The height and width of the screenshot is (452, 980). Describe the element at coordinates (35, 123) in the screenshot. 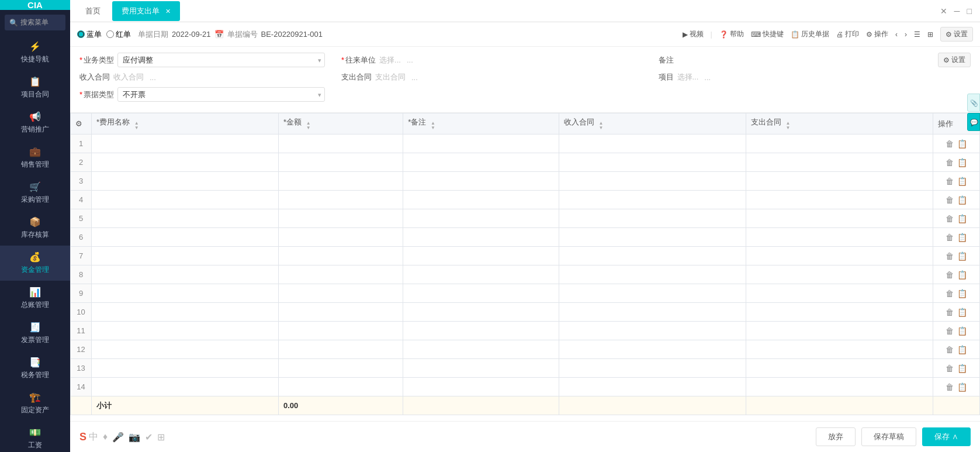

I see `sidebar-item-marketing: 📢 营销推广` at that location.